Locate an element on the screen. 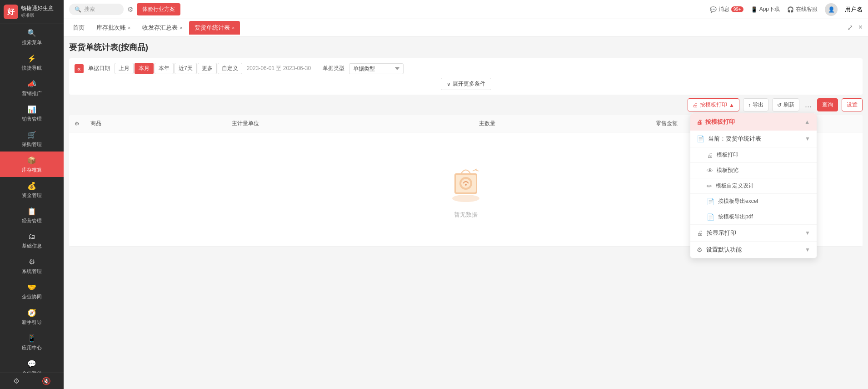 The image size is (868, 389). sidebar-item-quick-nav: ⚡ 快捷导航 is located at coordinates (32, 62).